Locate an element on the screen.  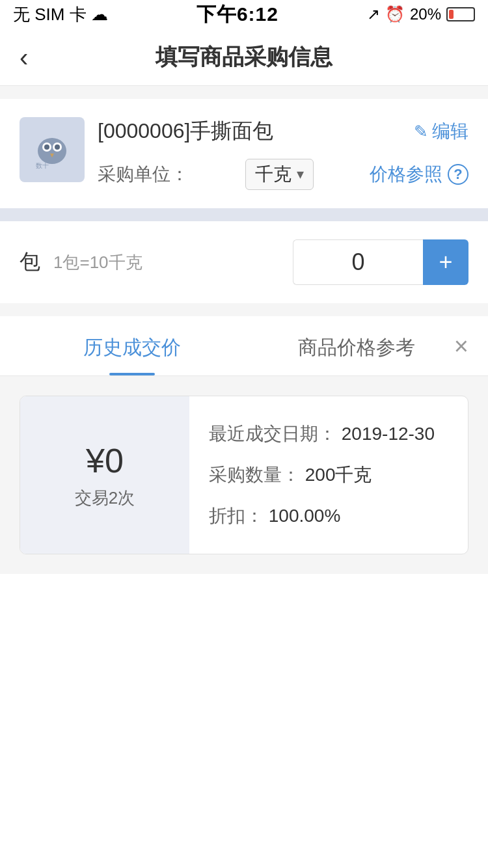
quantity-row: 包 1包=10千克 + is located at coordinates (244, 262).